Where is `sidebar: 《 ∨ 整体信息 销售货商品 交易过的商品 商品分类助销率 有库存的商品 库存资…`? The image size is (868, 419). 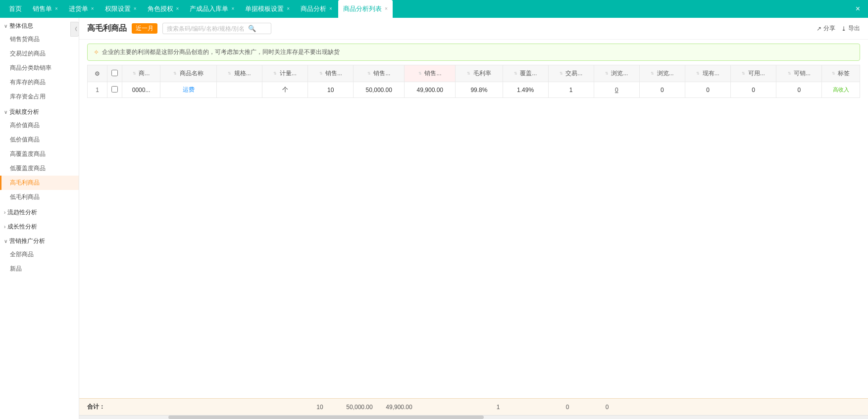 sidebar: 《 ∨ 整体信息 销售货商品 交易过的商品 商品分类助销率 有库存的商品 库存资… is located at coordinates (40, 219).